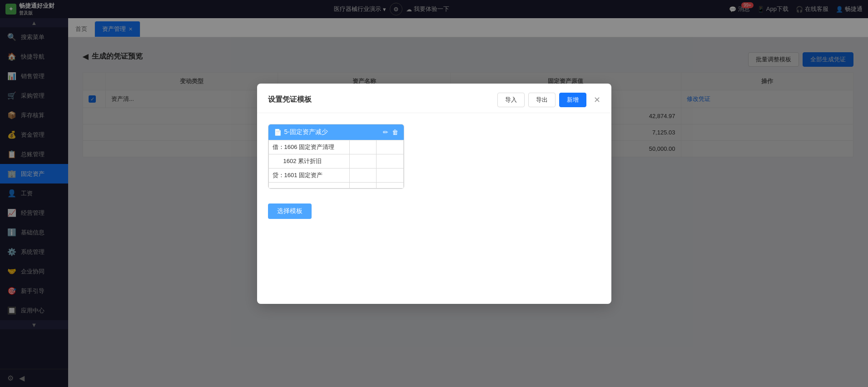 The height and width of the screenshot is (387, 868). Describe the element at coordinates (309, 161) in the screenshot. I see `account-entry-2: 1602 累计折旧` at that location.